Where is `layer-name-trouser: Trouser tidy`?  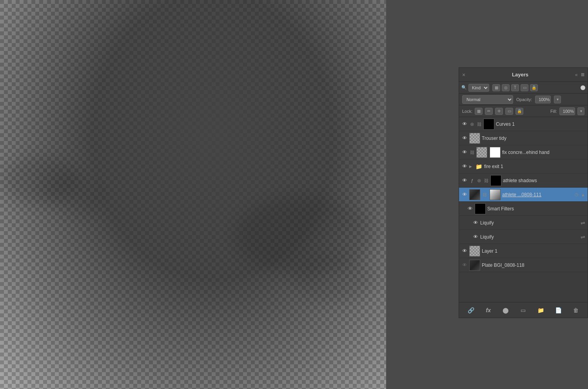
layer-name-trouser: Trouser tidy is located at coordinates (534, 138).